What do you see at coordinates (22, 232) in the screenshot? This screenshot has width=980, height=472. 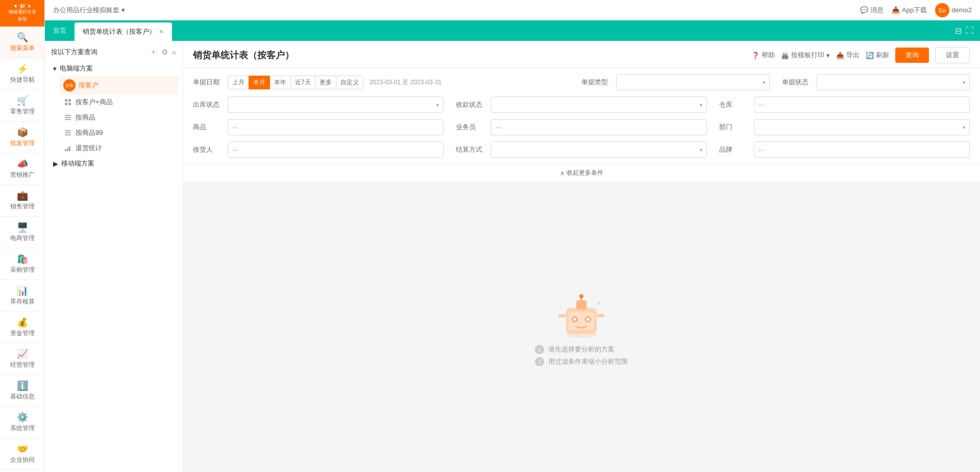 I see `sidebar-item-ecommerce: 🖥️ 电商管理` at bounding box center [22, 232].